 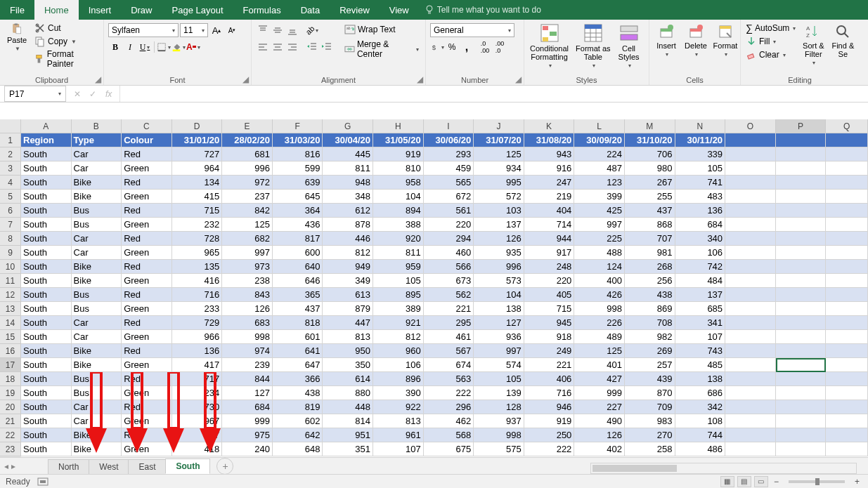 I want to click on column-header: K, so click(x=550, y=126).